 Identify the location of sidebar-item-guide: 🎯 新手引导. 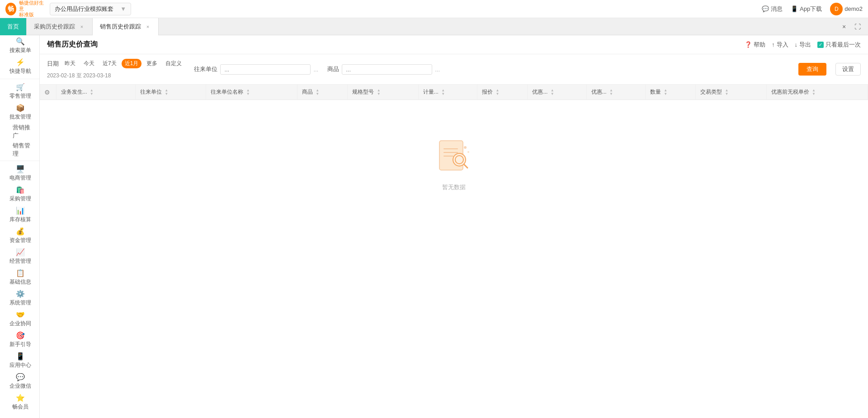
(20, 340).